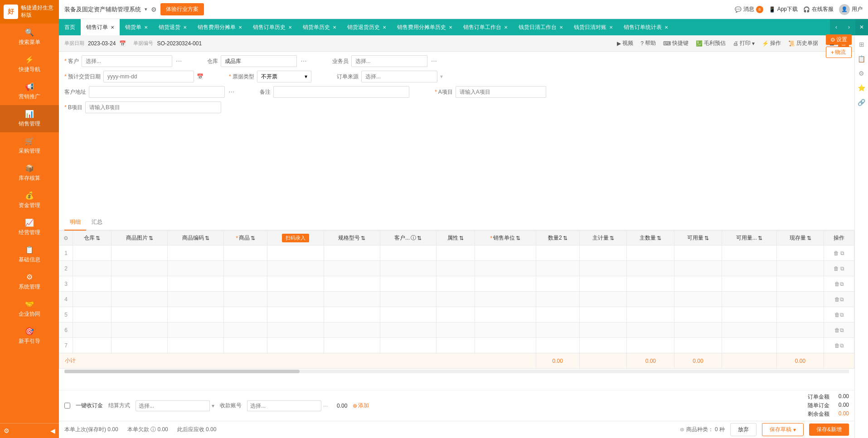  What do you see at coordinates (783, 9) in the screenshot?
I see `app-download-btn: 📱 App下载` at bounding box center [783, 9].